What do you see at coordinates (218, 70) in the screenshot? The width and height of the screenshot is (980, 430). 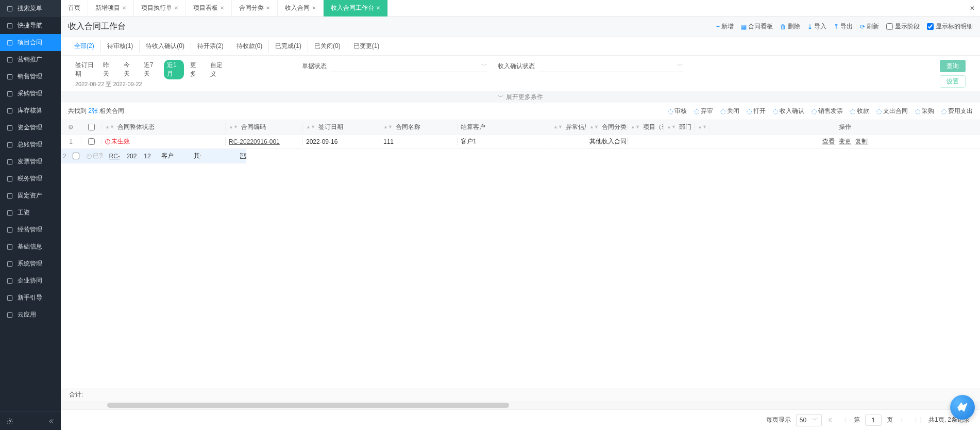 I see `date-opt-custom: 自定义` at bounding box center [218, 70].